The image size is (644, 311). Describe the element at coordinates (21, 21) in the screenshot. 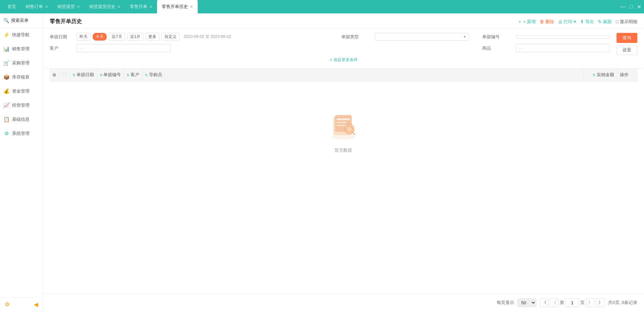

I see `sidebar-search: 🔍 搜索采单` at that location.